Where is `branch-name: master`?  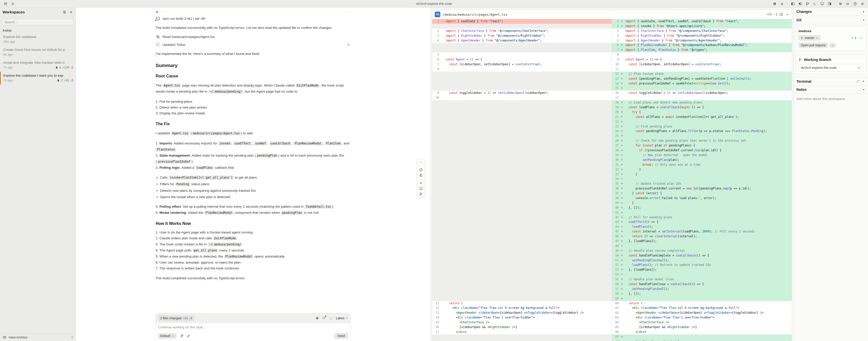
branch-name: master is located at coordinates (809, 38).